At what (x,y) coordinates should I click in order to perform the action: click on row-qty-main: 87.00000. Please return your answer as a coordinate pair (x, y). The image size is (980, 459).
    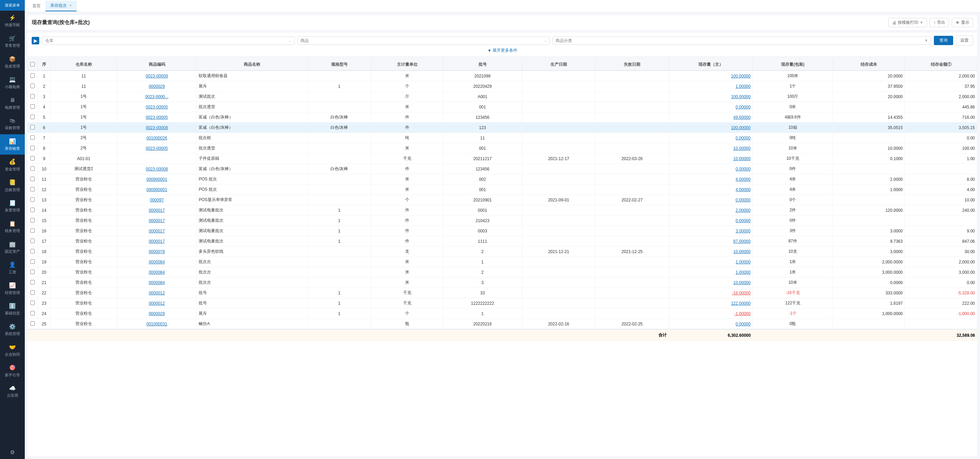
    Looking at the image, I should click on (711, 241).